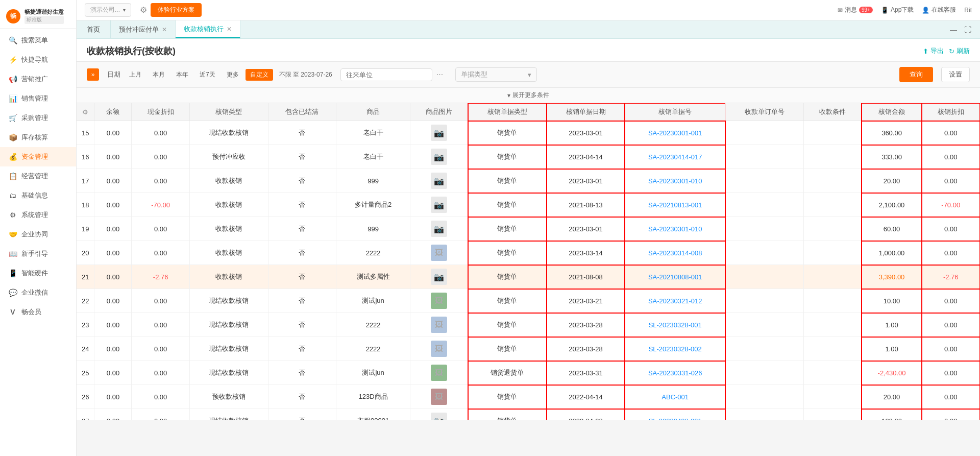  I want to click on partner-more-button: ···, so click(440, 75).